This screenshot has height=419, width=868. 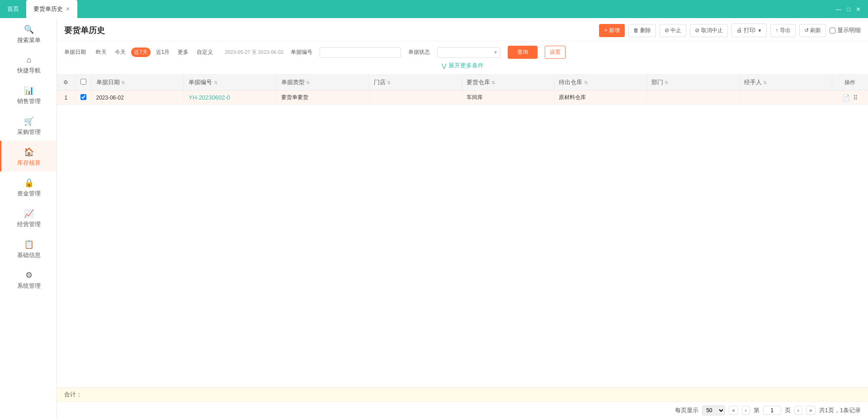 I want to click on bill-status-select, so click(x=469, y=52).